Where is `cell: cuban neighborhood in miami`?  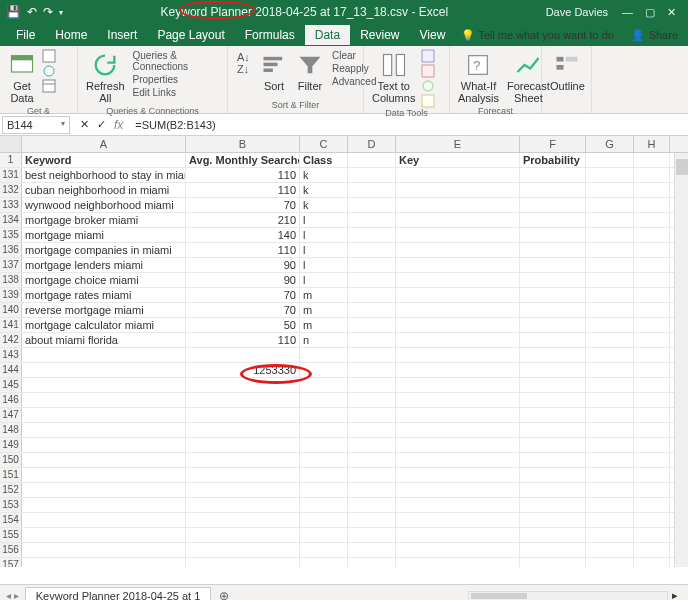 cell: cuban neighborhood in miami is located at coordinates (104, 190).